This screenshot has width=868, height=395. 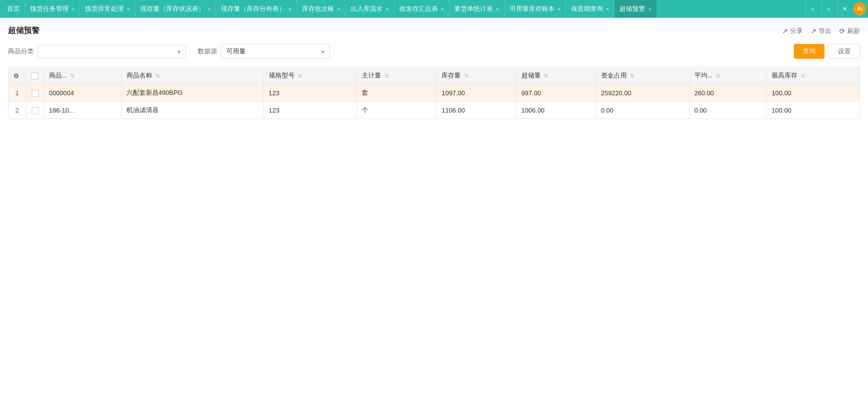 I want to click on export-button: ↗ 导出, so click(x=821, y=31).